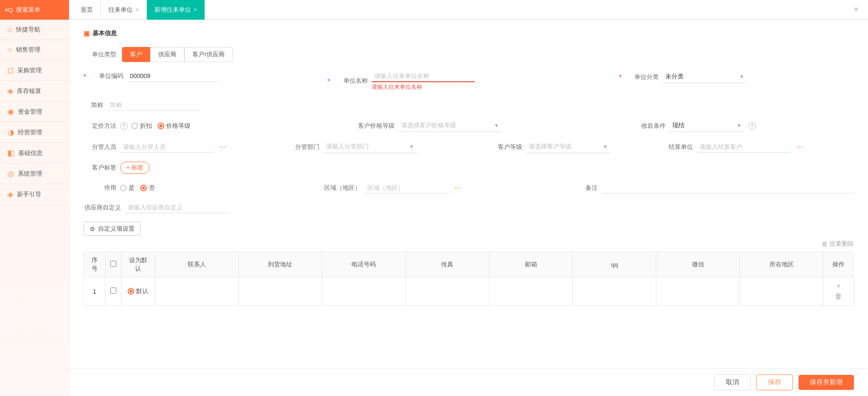 The width and height of the screenshot is (868, 396). What do you see at coordinates (114, 265) in the screenshot?
I see `col-checkbox` at bounding box center [114, 265].